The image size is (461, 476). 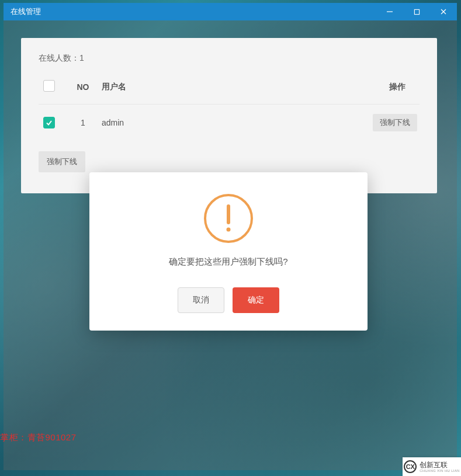 What do you see at coordinates (39, 438) in the screenshot?
I see `watermark-text: 掌柜：青苔901027` at bounding box center [39, 438].